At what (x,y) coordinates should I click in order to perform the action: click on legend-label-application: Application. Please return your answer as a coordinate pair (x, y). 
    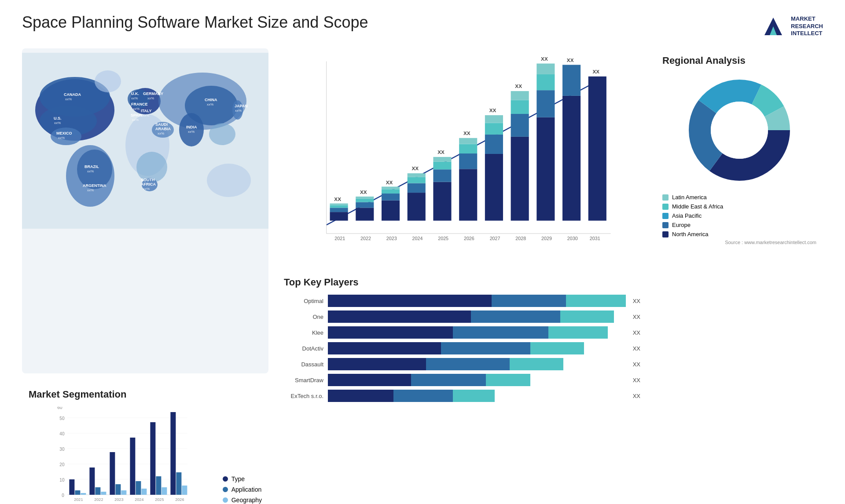
    Looking at the image, I should click on (246, 489).